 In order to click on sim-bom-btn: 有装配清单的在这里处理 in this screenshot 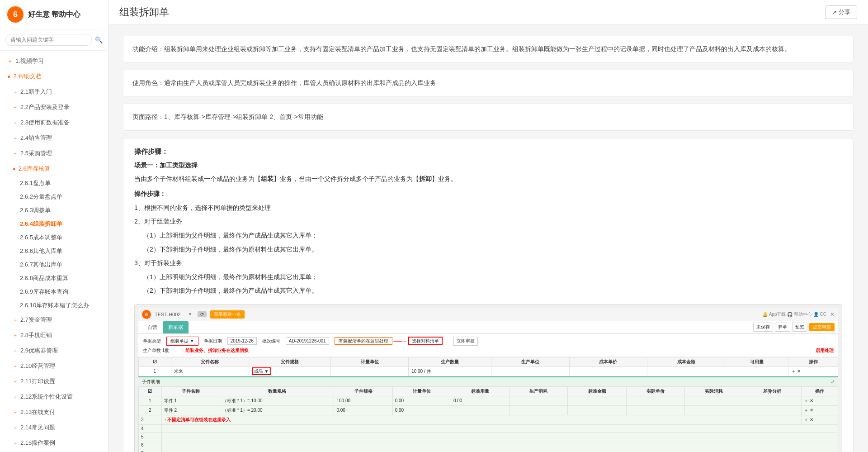, I will do `click(363, 341)`.